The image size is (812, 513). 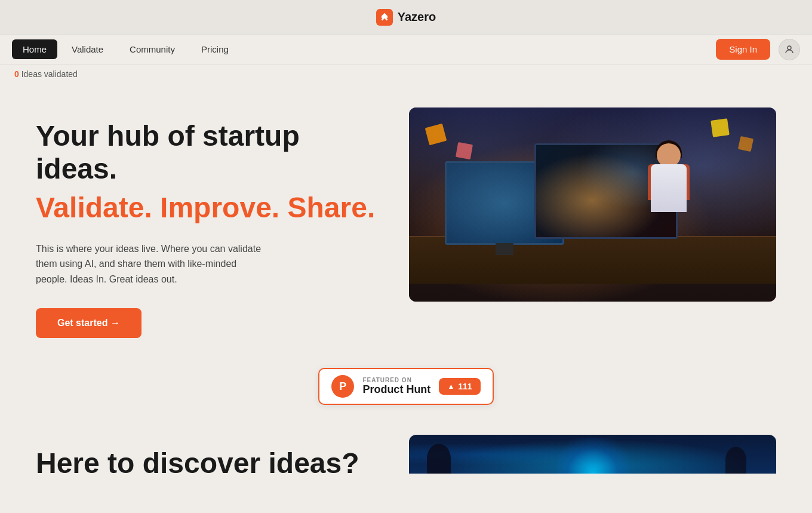 What do you see at coordinates (215, 49) in the screenshot?
I see `nav-pricing: Pricing` at bounding box center [215, 49].